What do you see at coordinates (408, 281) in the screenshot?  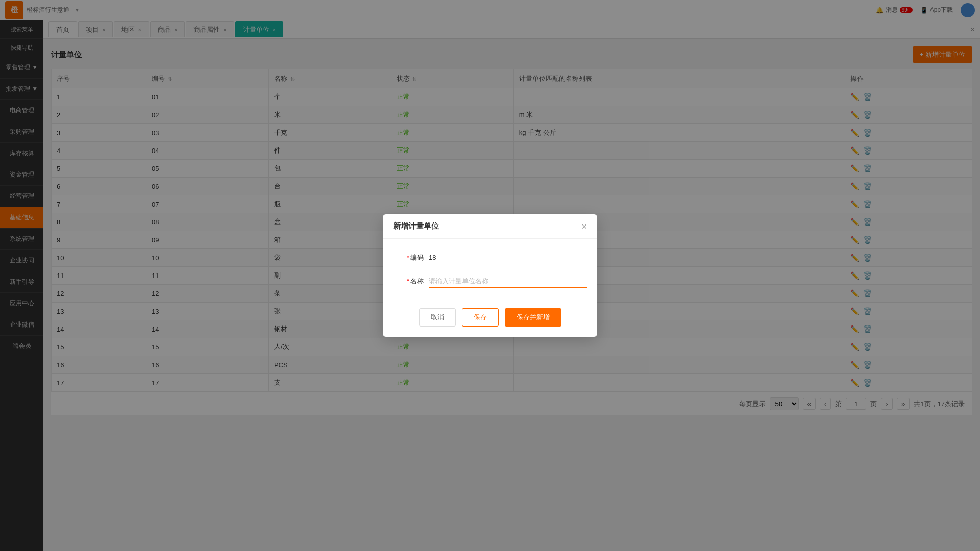 I see `name-label: 名称` at bounding box center [408, 281].